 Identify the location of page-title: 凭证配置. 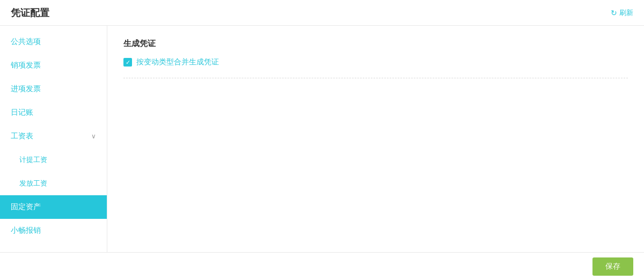
(30, 13).